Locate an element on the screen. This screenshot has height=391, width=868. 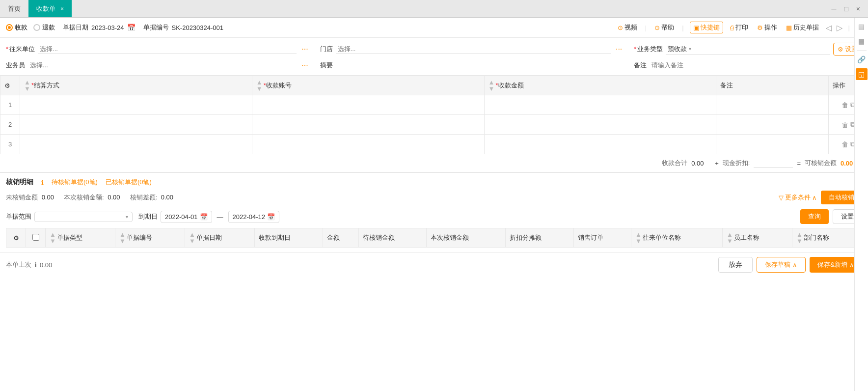
sidebar-link-icon: 🔗 is located at coordinates (862, 59).